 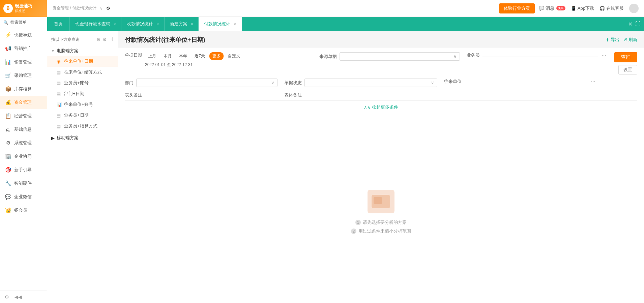 I want to click on btn-this_month: 本月, so click(x=168, y=56).